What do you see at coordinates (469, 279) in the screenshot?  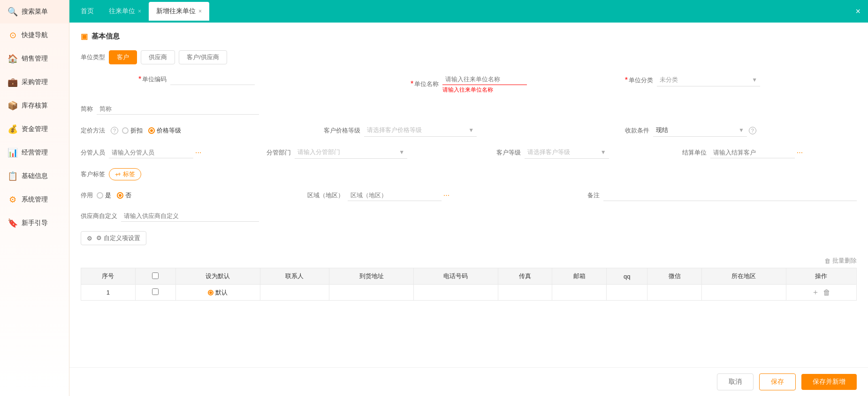 I see `contact-table-section: 🗑 批量删除 序号 设为默认 联系人 到货地址 电话号码 传真 邮箱 qq` at bounding box center [469, 279].